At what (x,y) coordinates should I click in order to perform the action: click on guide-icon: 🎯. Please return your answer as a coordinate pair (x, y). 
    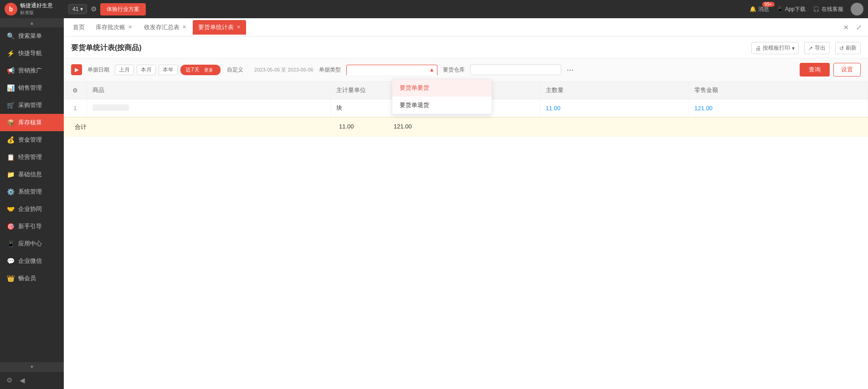
    Looking at the image, I should click on (10, 226).